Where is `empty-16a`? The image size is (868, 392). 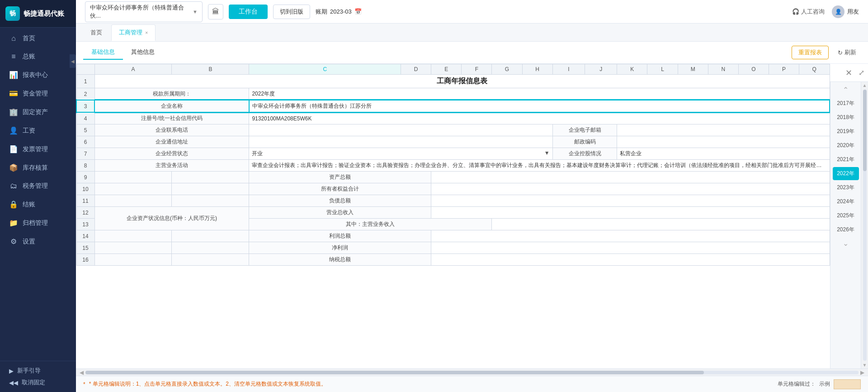
empty-16a is located at coordinates (133, 260).